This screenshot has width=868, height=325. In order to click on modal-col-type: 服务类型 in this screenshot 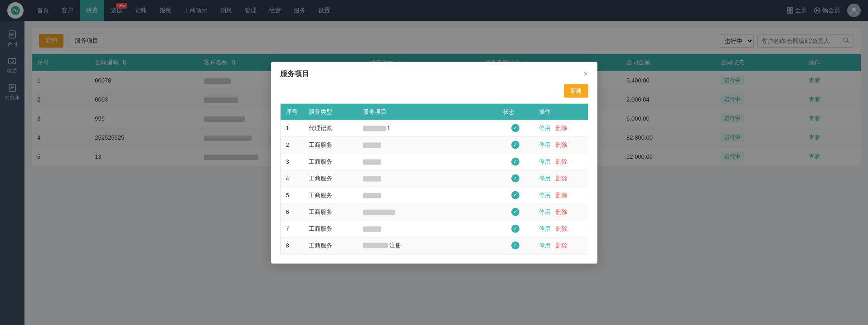, I will do `click(330, 112)`.